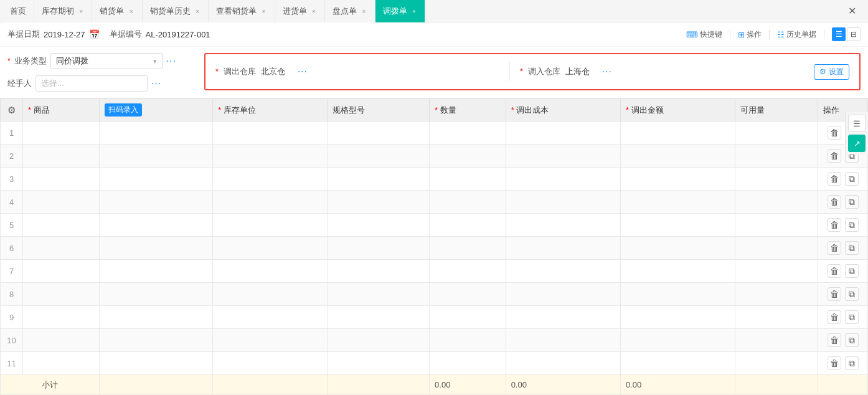 The image size is (868, 395). I want to click on tab-view-sales: 查看销货单 ×, so click(242, 11).